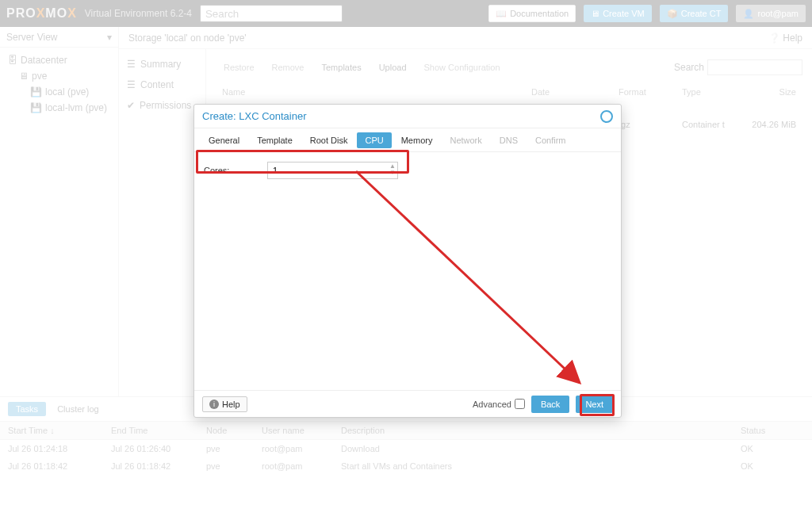 The width and height of the screenshot is (812, 520). What do you see at coordinates (509, 140) in the screenshot?
I see `tab-dns: DNS` at bounding box center [509, 140].